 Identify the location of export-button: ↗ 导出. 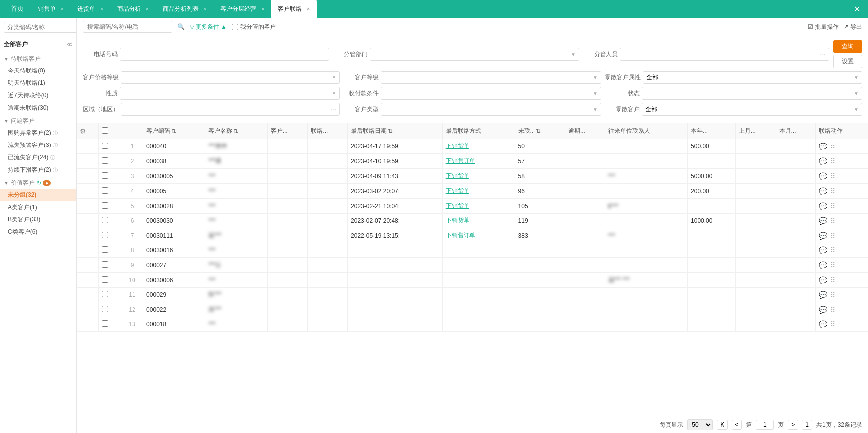
(853, 27).